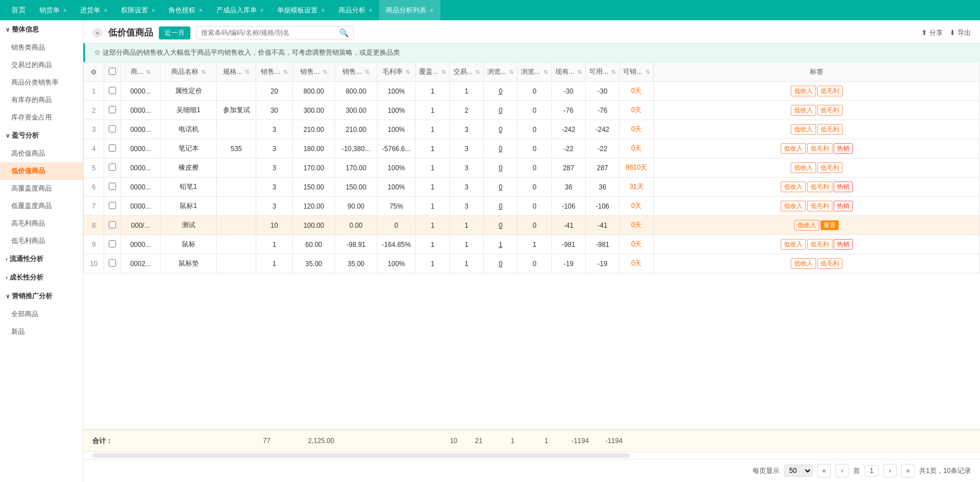 The width and height of the screenshot is (980, 482). Describe the element at coordinates (301, 10) in the screenshot. I see `nav-template-settings: 单据模板设置 ×` at that location.